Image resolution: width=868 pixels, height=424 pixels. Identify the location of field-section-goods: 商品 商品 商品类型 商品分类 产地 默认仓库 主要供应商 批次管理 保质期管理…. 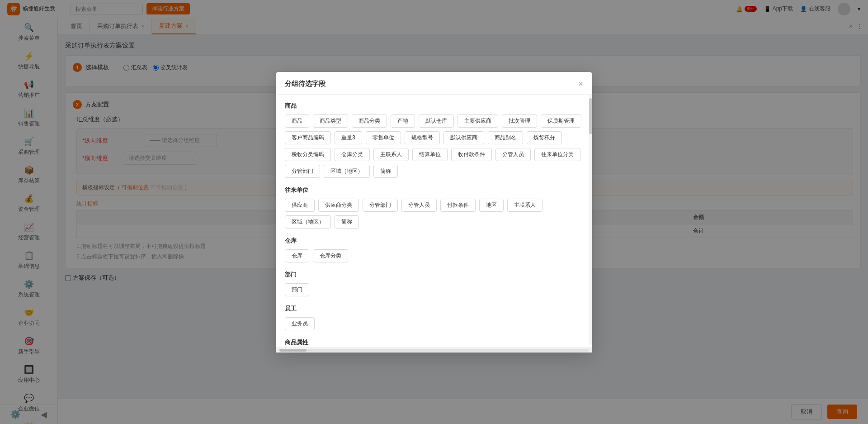
(434, 140).